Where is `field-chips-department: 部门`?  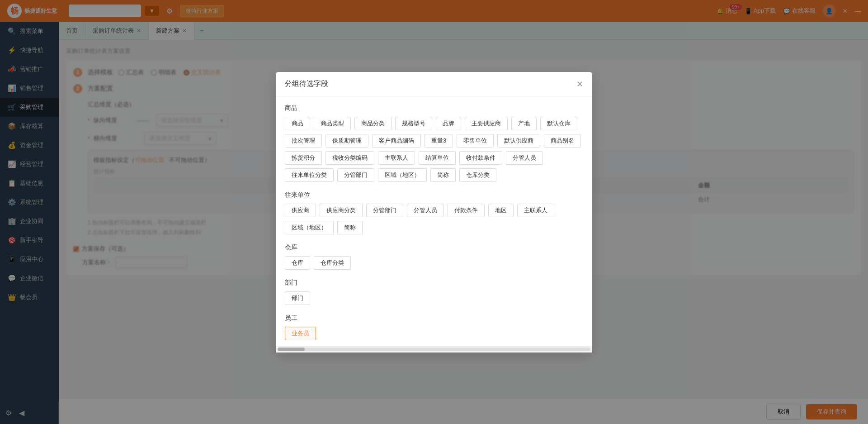 field-chips-department: 部门 is located at coordinates (434, 298).